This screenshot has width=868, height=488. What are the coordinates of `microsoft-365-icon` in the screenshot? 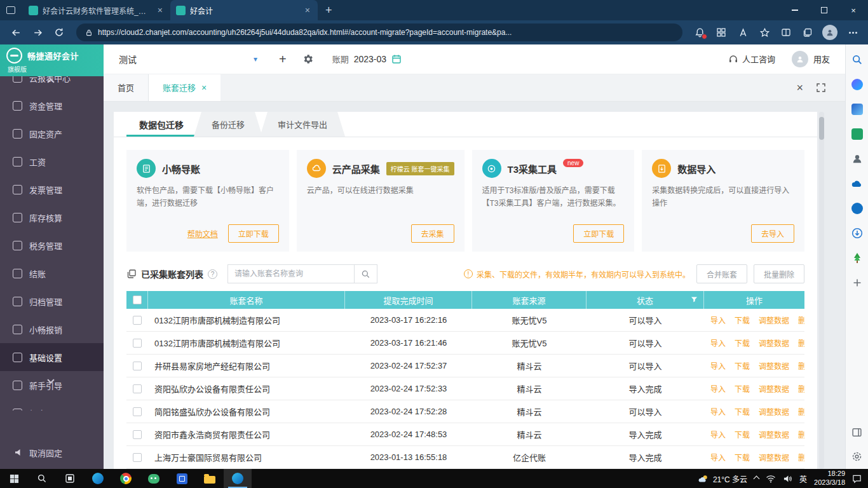 It's located at (857, 134).